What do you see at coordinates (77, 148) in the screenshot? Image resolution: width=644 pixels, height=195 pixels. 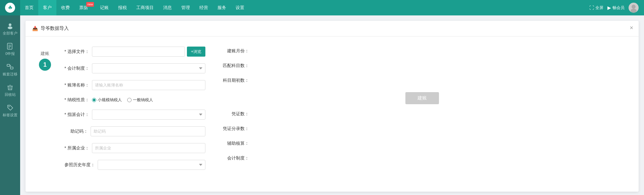 I see `company-label: * 所属企业：` at bounding box center [77, 148].